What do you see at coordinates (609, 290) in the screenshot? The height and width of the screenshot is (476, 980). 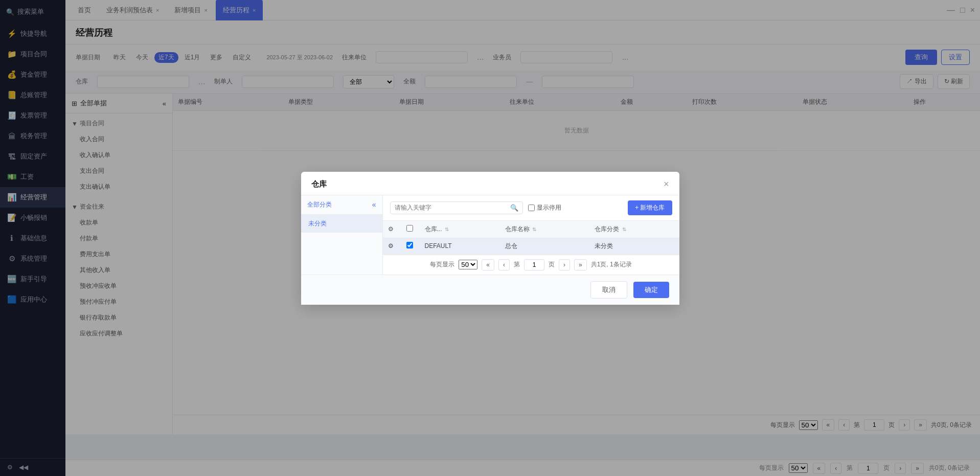 I see `cancel-button: 取消` at bounding box center [609, 290].